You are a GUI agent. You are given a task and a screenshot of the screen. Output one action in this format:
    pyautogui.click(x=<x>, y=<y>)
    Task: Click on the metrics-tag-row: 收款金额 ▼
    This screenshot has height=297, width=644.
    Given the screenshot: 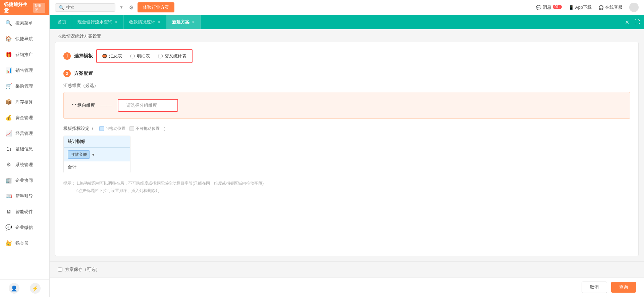 What is the action you would take?
    pyautogui.click(x=97, y=154)
    